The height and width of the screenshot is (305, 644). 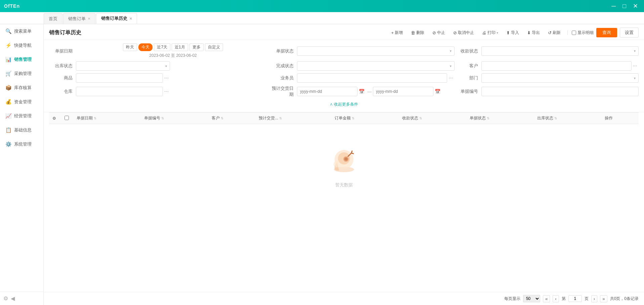 What do you see at coordinates (556, 299) in the screenshot?
I see `prev-page-button: ‹` at bounding box center [556, 299].